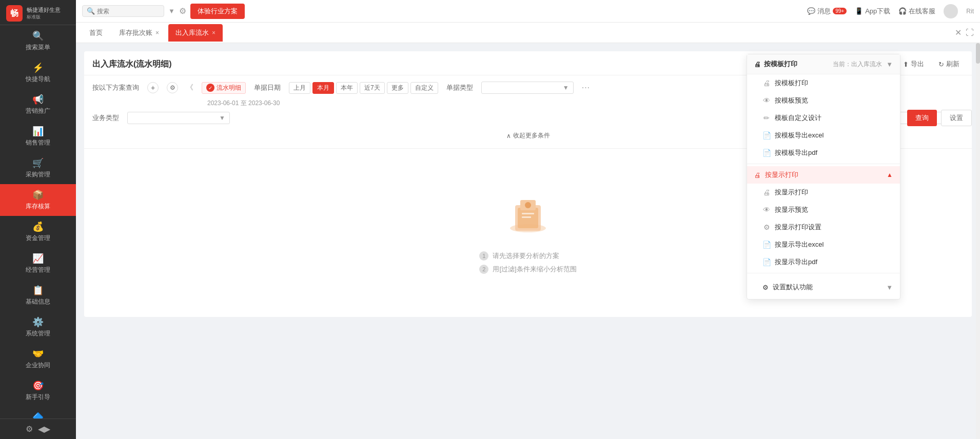 The height and width of the screenshot is (439, 980). Describe the element at coordinates (824, 287) in the screenshot. I see `dropdown-footer: ⚙ 设置默认功能 ▼` at that location.